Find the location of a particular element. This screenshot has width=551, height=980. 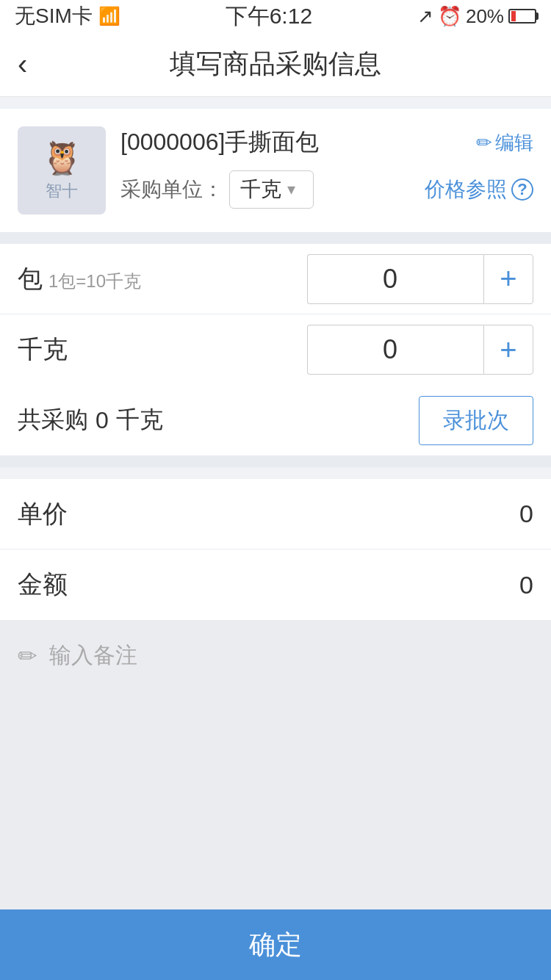

remark-section: ✏ 输入备注 is located at coordinates (276, 655).